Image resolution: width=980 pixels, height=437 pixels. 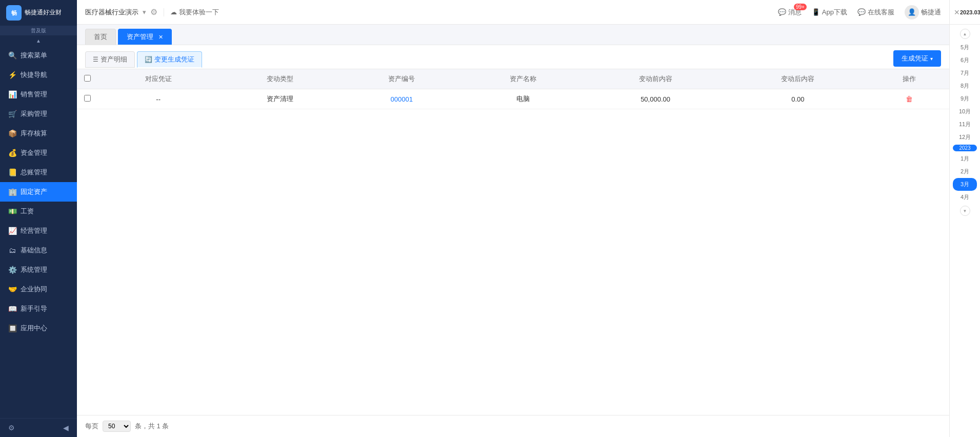 I want to click on sidebar-item-quick-nav: ⚡ 快捷导航, so click(x=38, y=75).